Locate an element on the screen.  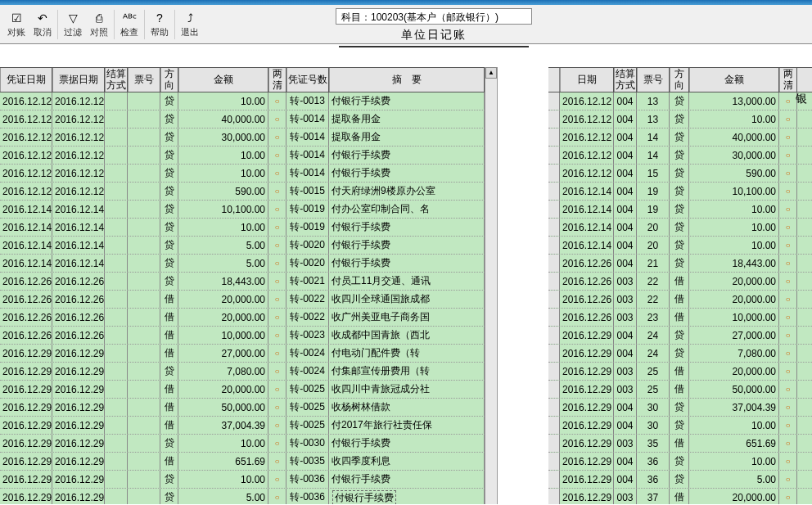
table-row: 2016.12.292016.12.29借37,004.39○转-0025付20… is located at coordinates (242, 426).